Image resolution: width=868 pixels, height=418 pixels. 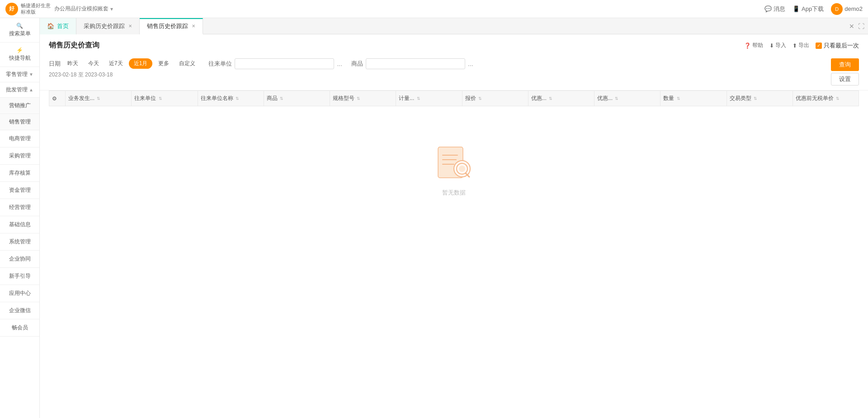 I want to click on date-btn-7days: 近7天, so click(x=116, y=63).